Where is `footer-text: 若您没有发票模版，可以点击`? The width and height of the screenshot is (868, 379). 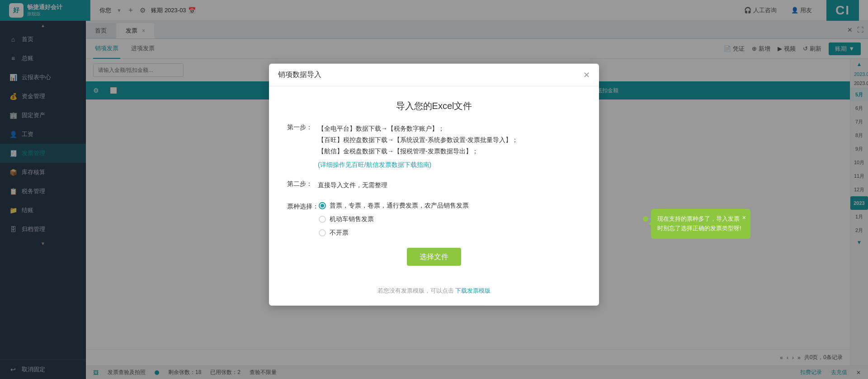
footer-text: 若您没有发票模版，可以点击 is located at coordinates (416, 290).